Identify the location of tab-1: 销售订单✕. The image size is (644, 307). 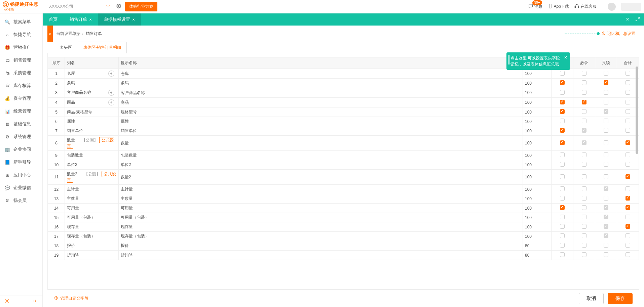
(81, 19).